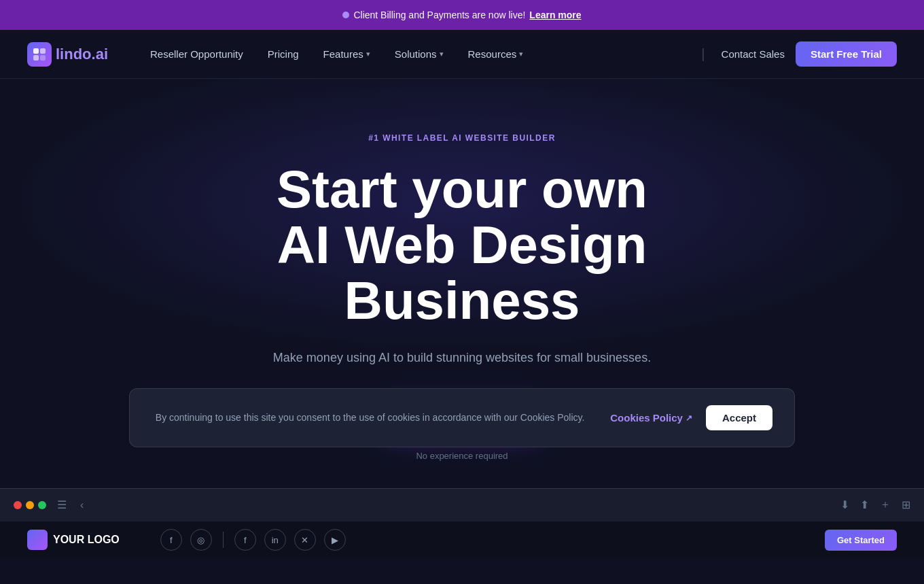 The image size is (924, 584). What do you see at coordinates (864, 504) in the screenshot?
I see `share-icon: ⬆` at bounding box center [864, 504].